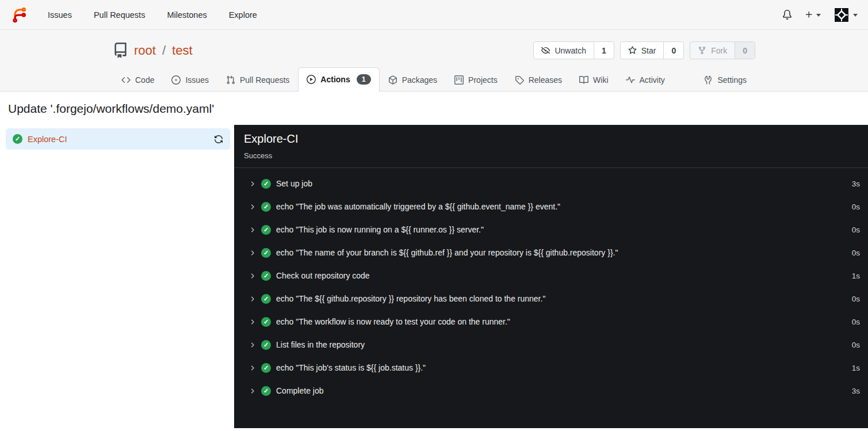 The image size is (868, 431). Describe the element at coordinates (364, 79) in the screenshot. I see `actions-count-badge: 1` at that location.